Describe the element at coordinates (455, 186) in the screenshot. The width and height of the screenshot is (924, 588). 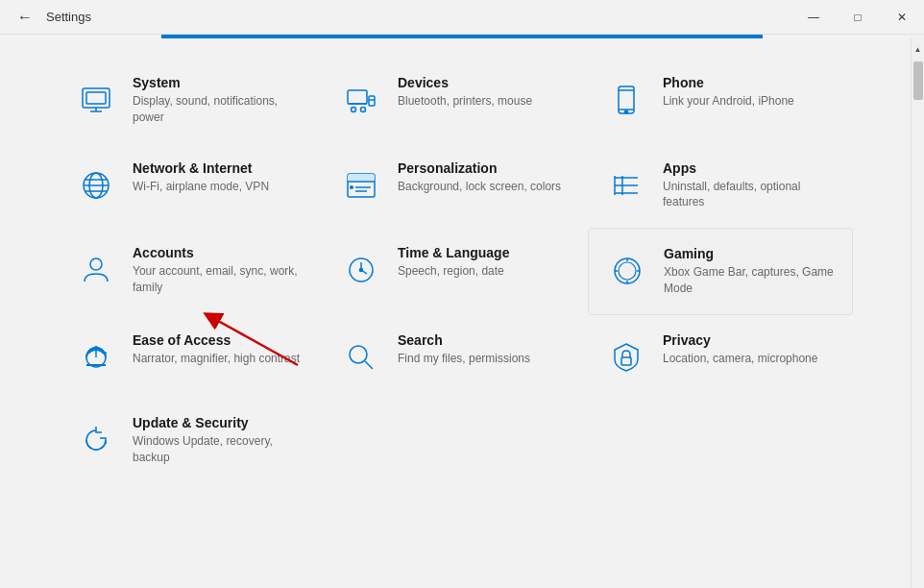
I see `settings-item-personalization: Personalization Background, lock screen,…` at that location.